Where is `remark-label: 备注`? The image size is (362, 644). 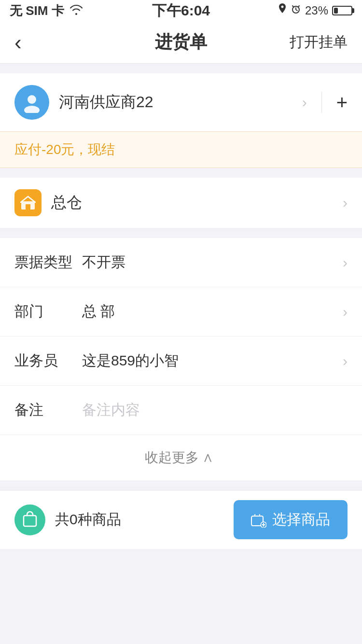
remark-label: 备注 is located at coordinates (48, 410).